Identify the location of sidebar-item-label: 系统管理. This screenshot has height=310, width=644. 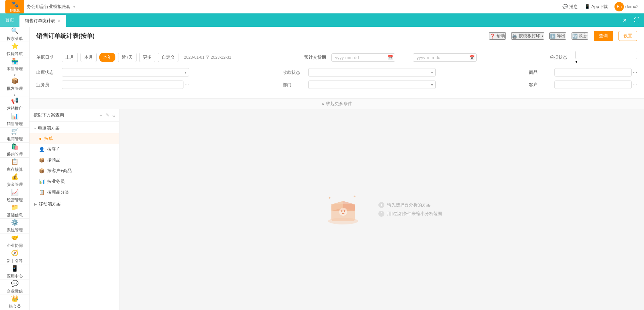
(15, 230).